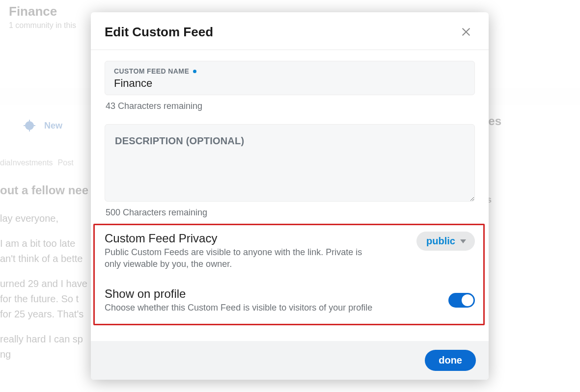 The height and width of the screenshot is (392, 580). What do you see at coordinates (290, 360) in the screenshot?
I see `modal-footer: done` at bounding box center [290, 360].